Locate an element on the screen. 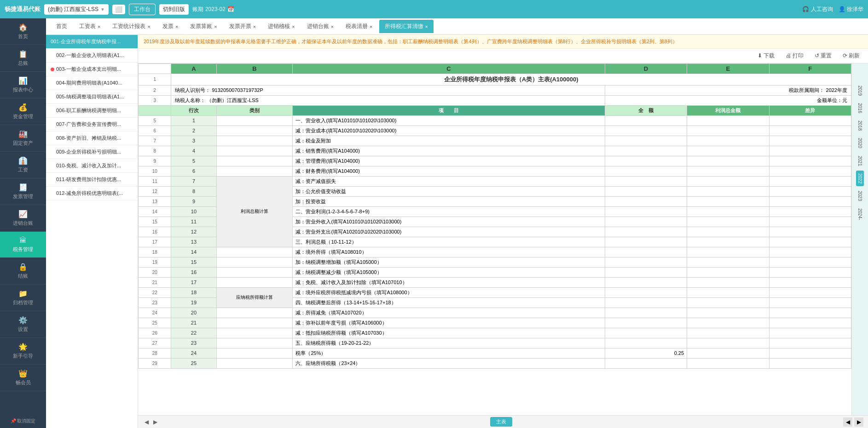  workbench-button: 工作台 is located at coordinates (142, 9).